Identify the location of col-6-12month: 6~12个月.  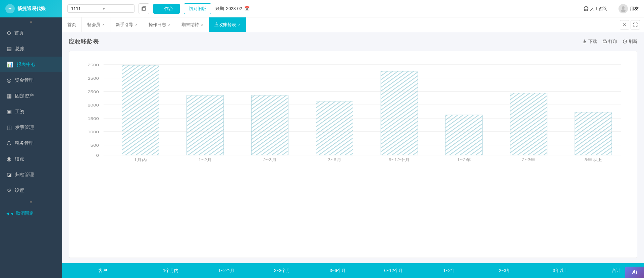
(393, 271).